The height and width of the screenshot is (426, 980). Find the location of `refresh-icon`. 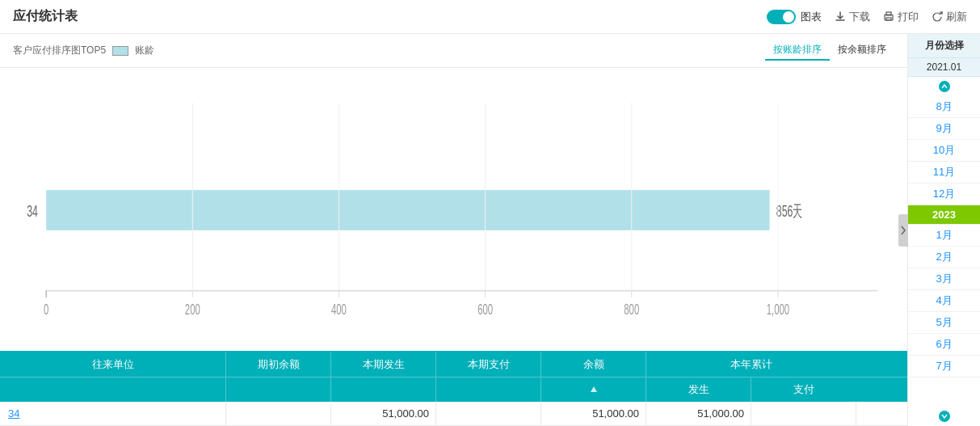

refresh-icon is located at coordinates (937, 17).